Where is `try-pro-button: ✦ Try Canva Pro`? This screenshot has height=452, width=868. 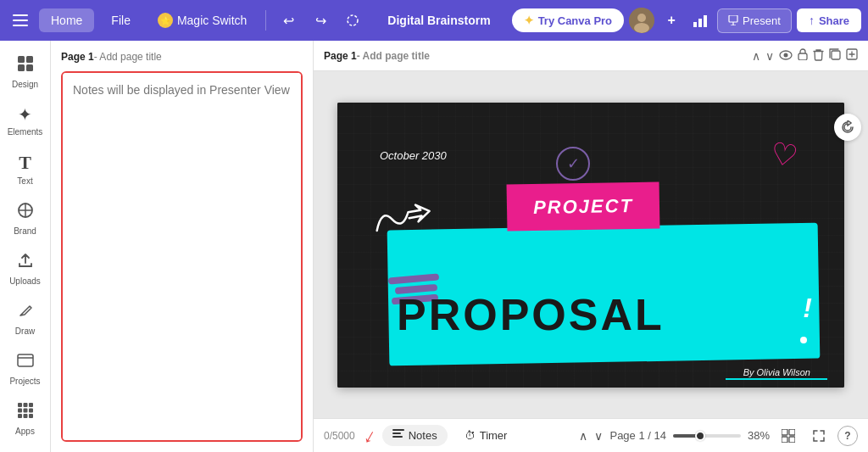
try-pro-button: ✦ Try Canva Pro is located at coordinates (568, 20).